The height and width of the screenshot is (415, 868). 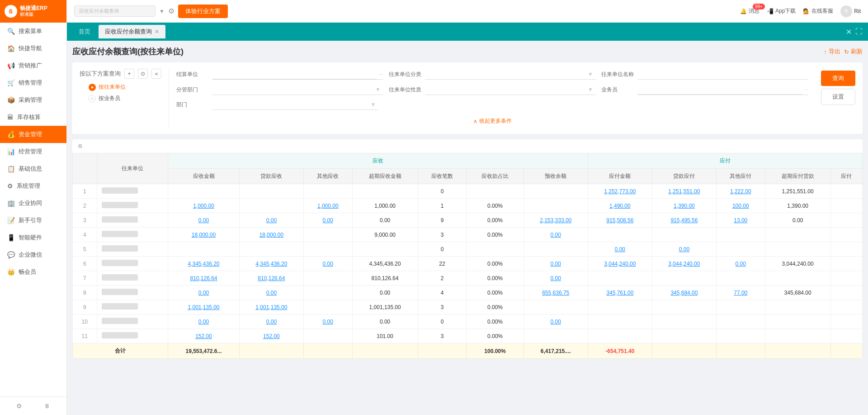 I want to click on sub-dept-dropdown: ▼, so click(x=296, y=105).